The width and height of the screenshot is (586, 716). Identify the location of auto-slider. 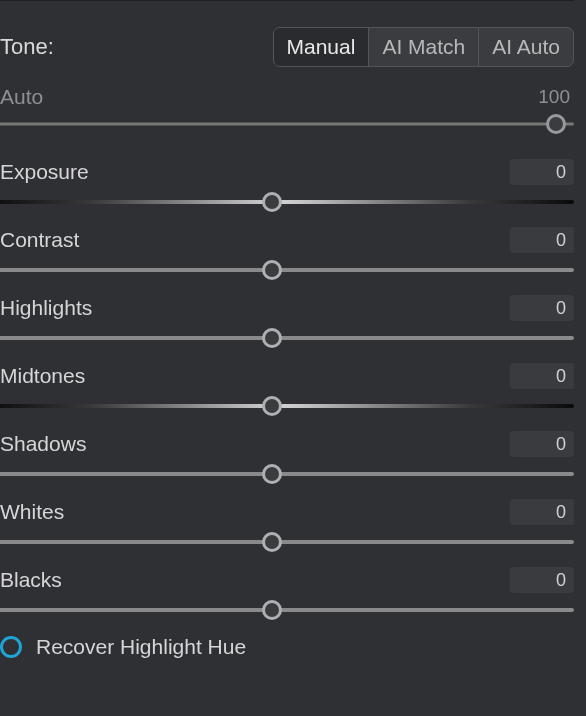
(287, 124).